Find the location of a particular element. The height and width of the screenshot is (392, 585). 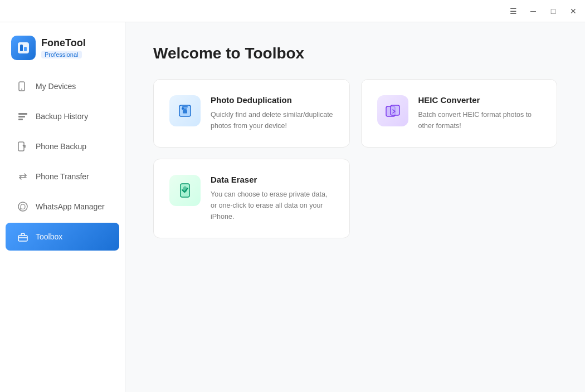

transfer-icon is located at coordinates (23, 177).